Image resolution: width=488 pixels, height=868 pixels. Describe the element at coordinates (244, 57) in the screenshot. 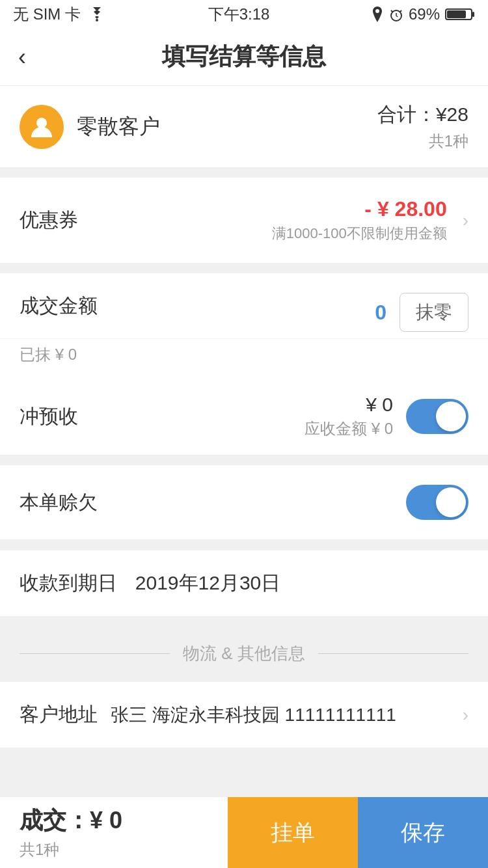

I see `page-title: 填写结算等信息` at that location.